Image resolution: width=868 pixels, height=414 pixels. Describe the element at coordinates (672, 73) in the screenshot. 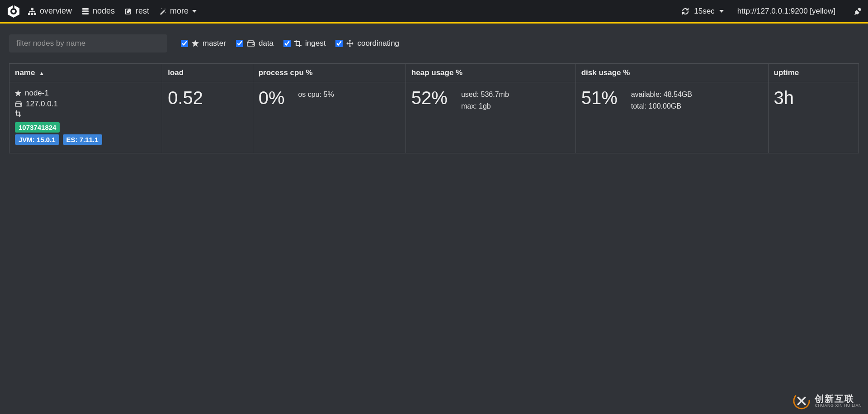

I see `column-header-disk: disk usage %` at that location.